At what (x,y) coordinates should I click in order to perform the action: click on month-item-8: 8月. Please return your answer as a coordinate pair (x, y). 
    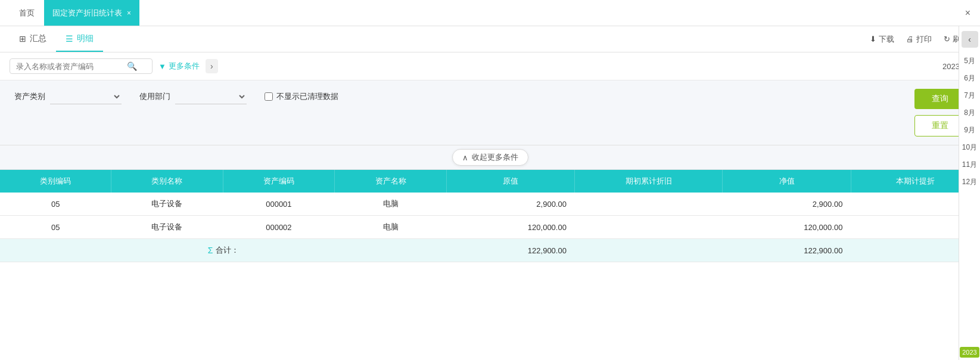
    Looking at the image, I should click on (970, 113).